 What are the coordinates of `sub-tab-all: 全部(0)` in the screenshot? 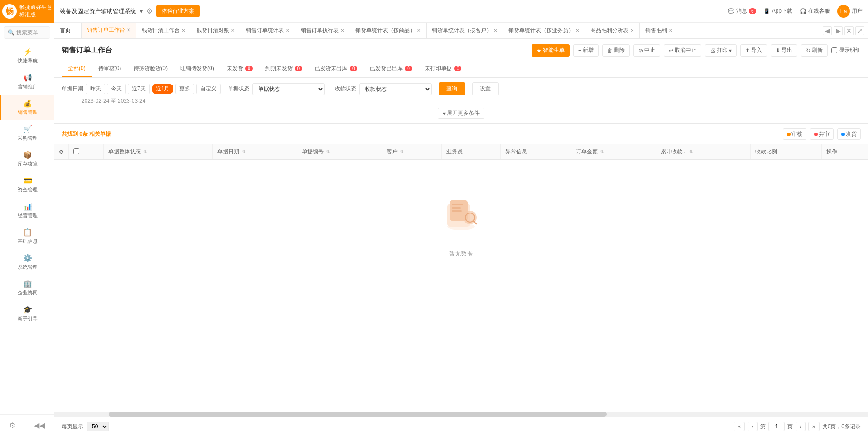 It's located at (77, 69).